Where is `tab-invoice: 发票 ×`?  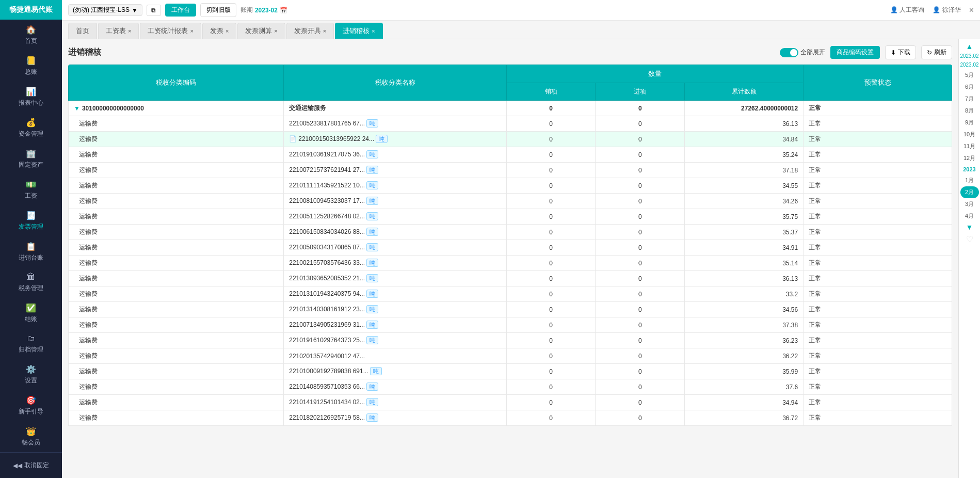
tab-invoice: 发票 × is located at coordinates (219, 31).